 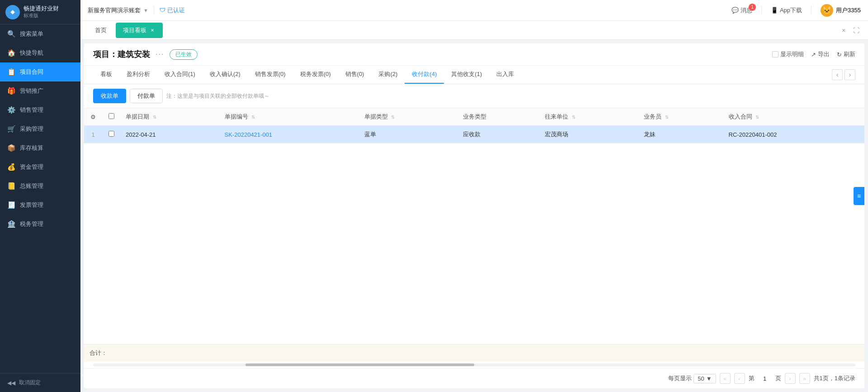 What do you see at coordinates (160, 54) in the screenshot?
I see `project-more-button: ···` at bounding box center [160, 54].